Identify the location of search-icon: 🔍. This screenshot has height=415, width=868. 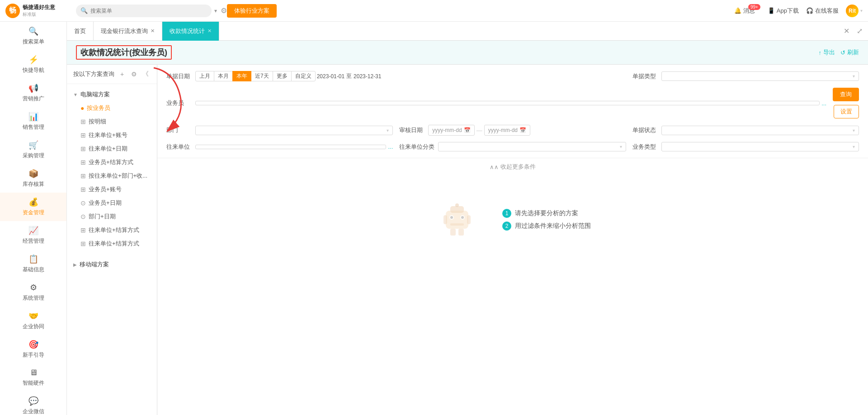
(84, 11).